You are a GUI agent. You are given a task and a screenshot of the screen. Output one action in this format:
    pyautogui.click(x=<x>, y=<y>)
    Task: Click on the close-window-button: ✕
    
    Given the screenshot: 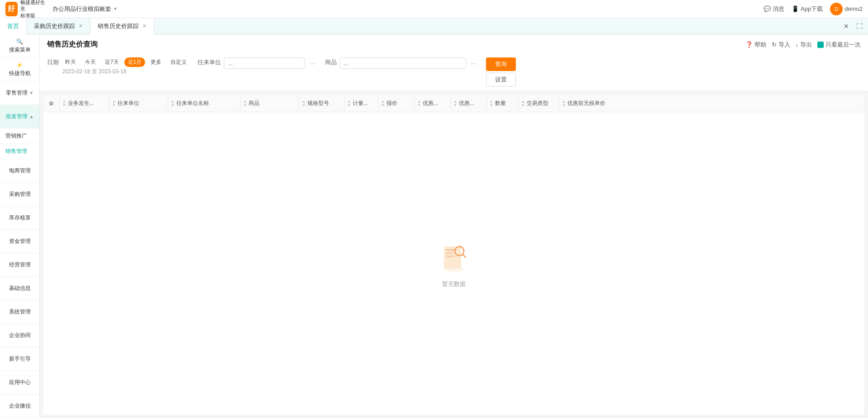 What is the action you would take?
    pyautogui.click(x=846, y=26)
    